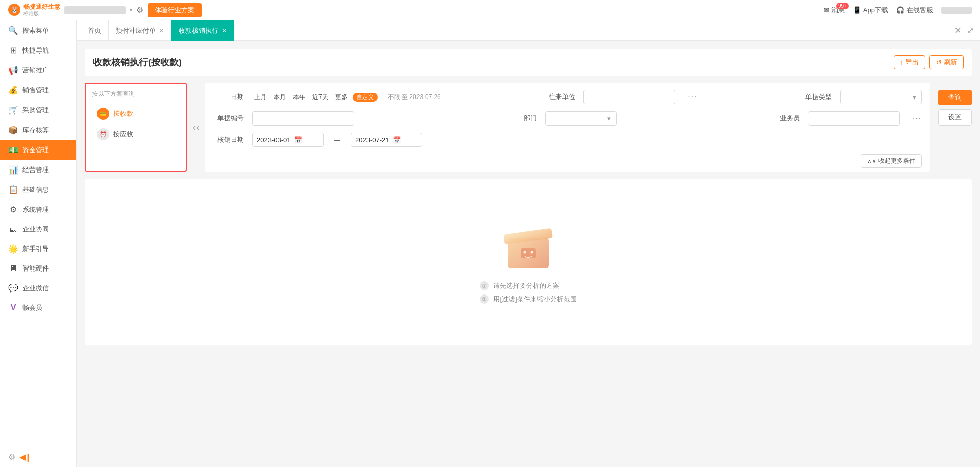 This screenshot has width=980, height=467. Describe the element at coordinates (13, 209) in the screenshot. I see `system-icon: ⚙` at that location.